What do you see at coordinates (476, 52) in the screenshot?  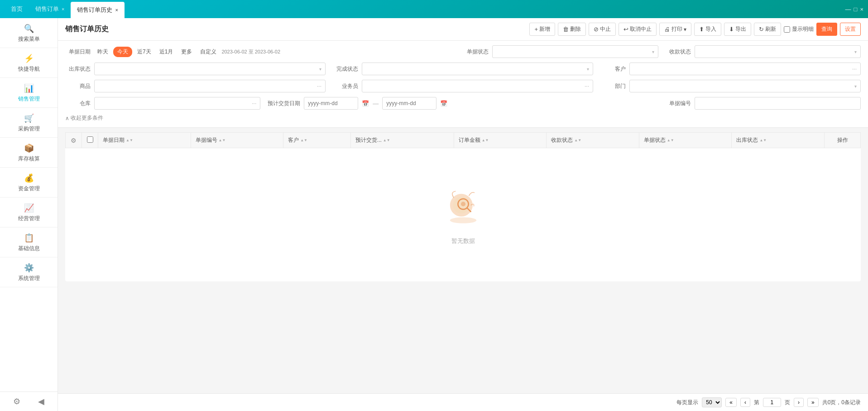 I see `bill-status-label: 单据状态` at bounding box center [476, 52].